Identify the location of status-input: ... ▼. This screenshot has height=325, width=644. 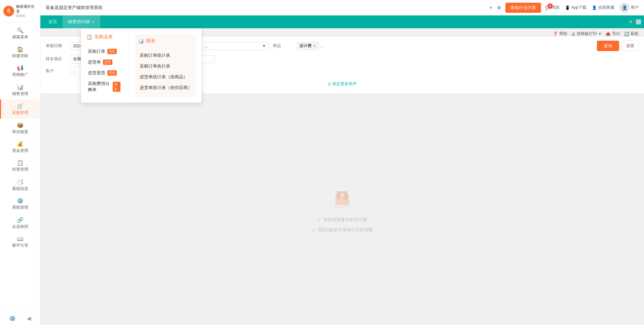
(235, 46).